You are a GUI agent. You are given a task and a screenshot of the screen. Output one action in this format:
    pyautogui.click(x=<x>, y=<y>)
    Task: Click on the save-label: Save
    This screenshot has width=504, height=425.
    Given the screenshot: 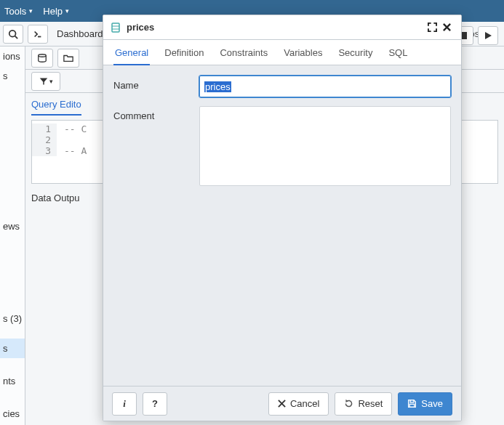 What is the action you would take?
    pyautogui.click(x=432, y=404)
    